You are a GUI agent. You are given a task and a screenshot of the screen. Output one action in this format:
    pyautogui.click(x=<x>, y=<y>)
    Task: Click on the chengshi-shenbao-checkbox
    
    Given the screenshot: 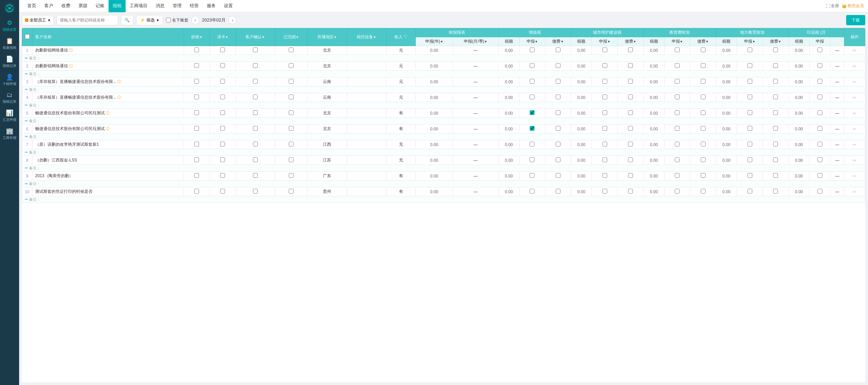 What is the action you would take?
    pyautogui.click(x=605, y=175)
    